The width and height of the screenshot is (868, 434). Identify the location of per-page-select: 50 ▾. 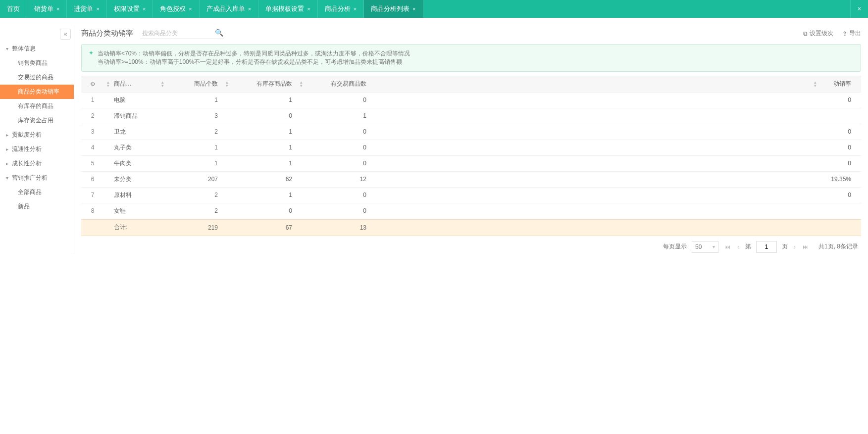
(705, 247).